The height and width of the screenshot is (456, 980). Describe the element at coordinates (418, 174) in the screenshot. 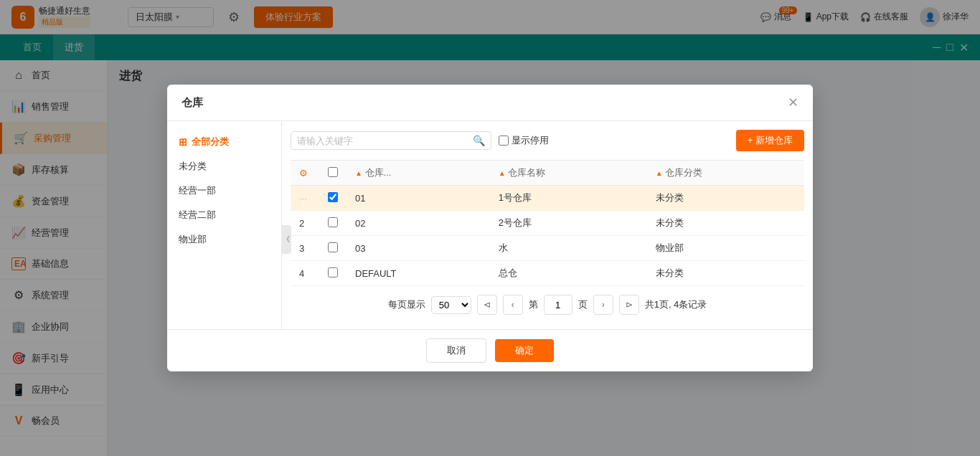

I see `th-code: ▲ 仓库...` at that location.